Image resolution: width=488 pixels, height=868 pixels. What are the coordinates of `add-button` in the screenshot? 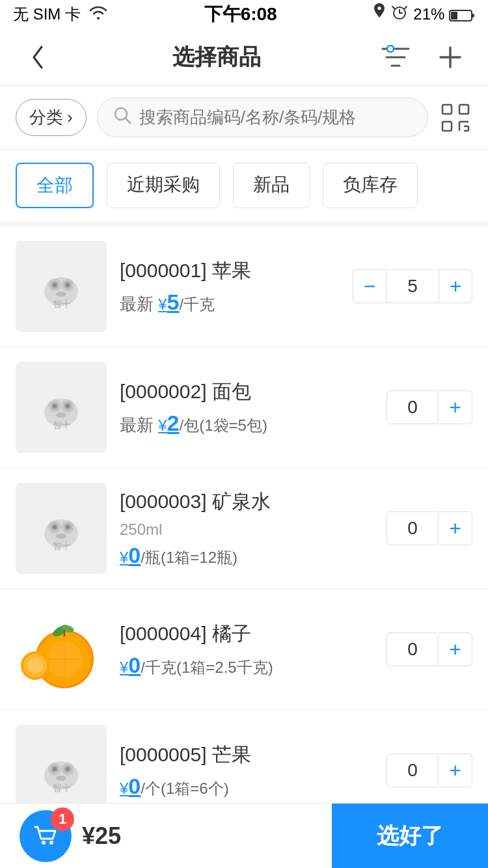 It's located at (450, 57).